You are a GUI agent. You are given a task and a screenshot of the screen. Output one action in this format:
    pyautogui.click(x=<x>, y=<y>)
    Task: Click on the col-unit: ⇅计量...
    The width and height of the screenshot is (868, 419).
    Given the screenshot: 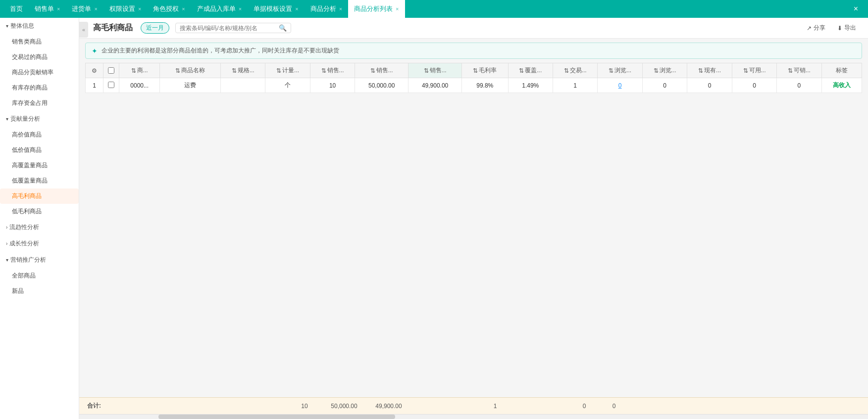 What is the action you would take?
    pyautogui.click(x=288, y=71)
    